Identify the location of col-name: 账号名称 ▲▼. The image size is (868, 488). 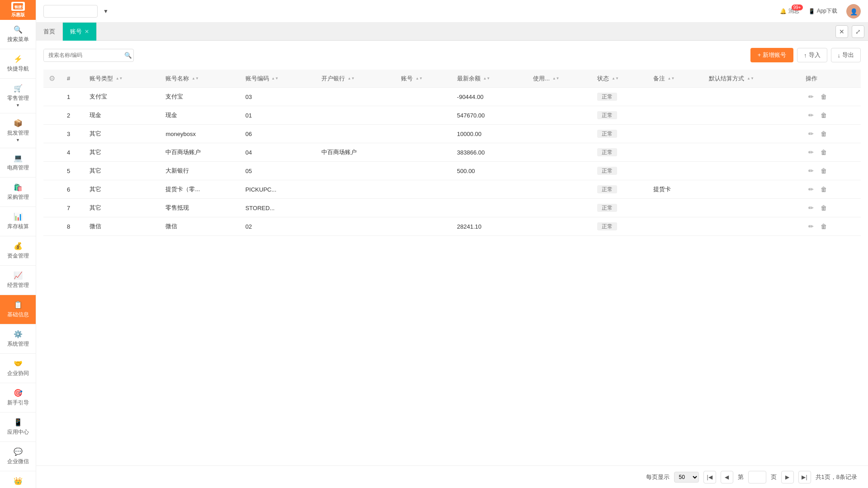
(200, 79).